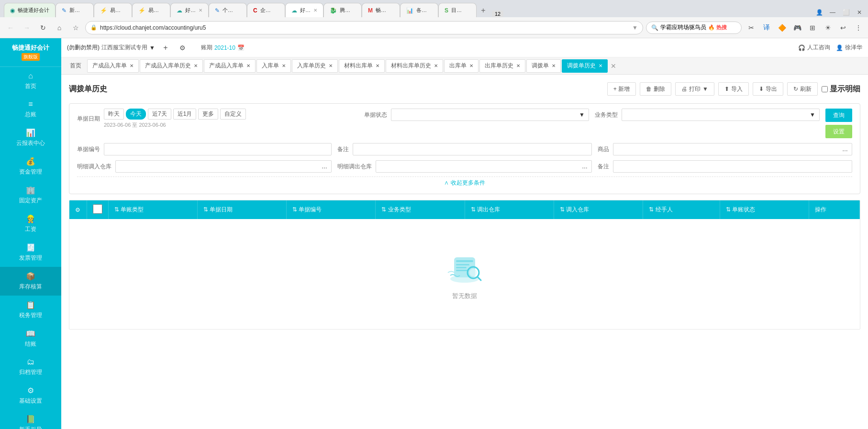 This screenshot has width=868, height=429. I want to click on home-button: ⌂, so click(59, 28).